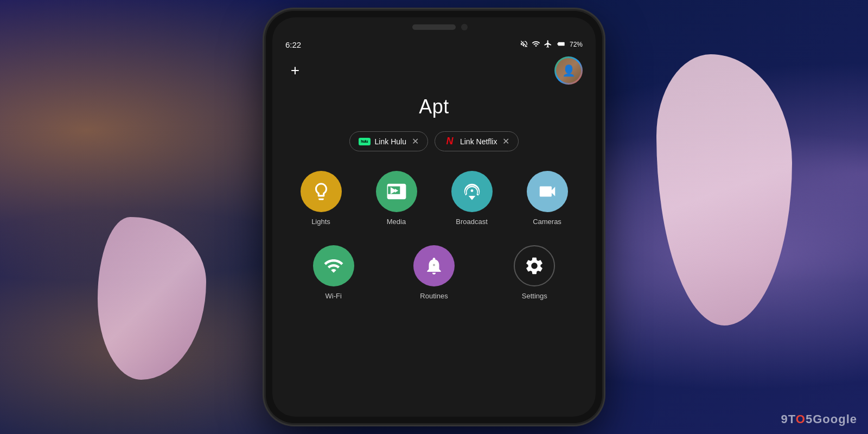 This screenshot has height=434, width=868. I want to click on netflix-label: Link Netflix, so click(478, 142).